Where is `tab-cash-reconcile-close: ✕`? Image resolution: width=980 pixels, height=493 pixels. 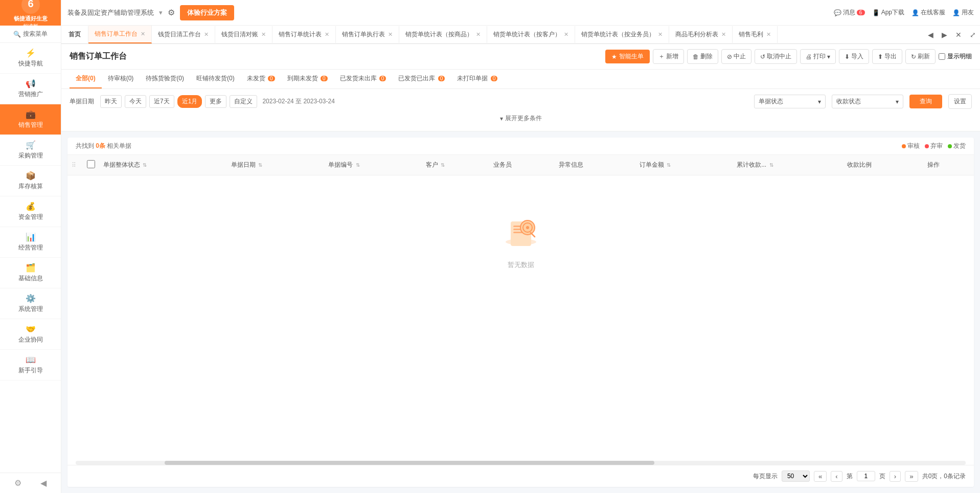 tab-cash-reconcile-close: ✕ is located at coordinates (264, 35).